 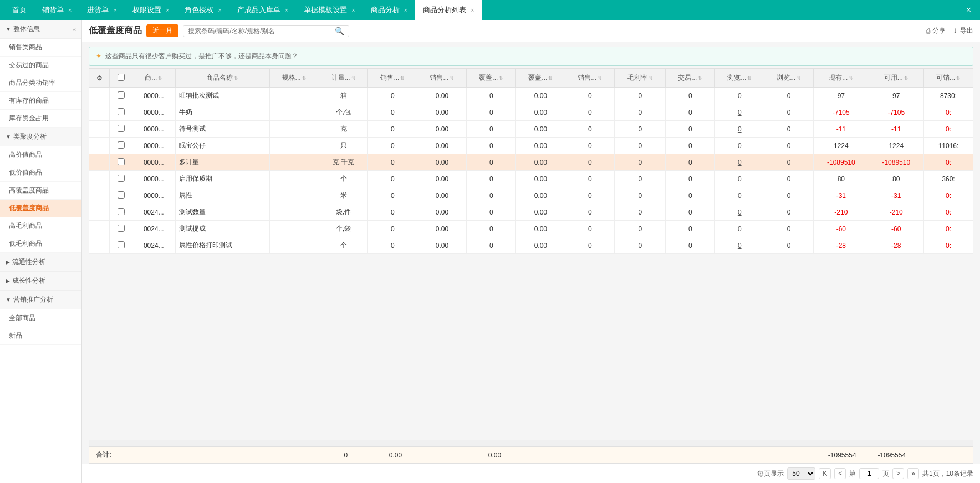 What do you see at coordinates (41, 226) in the screenshot?
I see `sidebar-item-high-margin: 高毛利商品` at bounding box center [41, 226].